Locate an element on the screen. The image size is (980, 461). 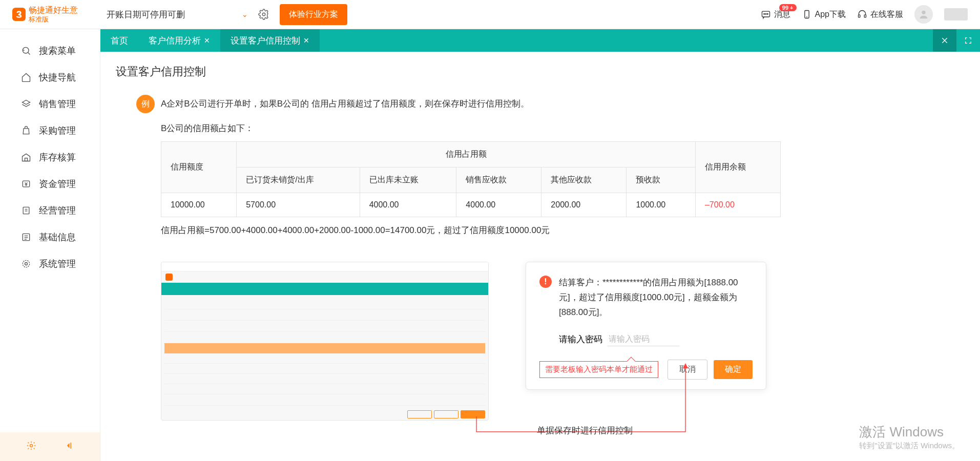
cancel-button: 取消 is located at coordinates (687, 370).